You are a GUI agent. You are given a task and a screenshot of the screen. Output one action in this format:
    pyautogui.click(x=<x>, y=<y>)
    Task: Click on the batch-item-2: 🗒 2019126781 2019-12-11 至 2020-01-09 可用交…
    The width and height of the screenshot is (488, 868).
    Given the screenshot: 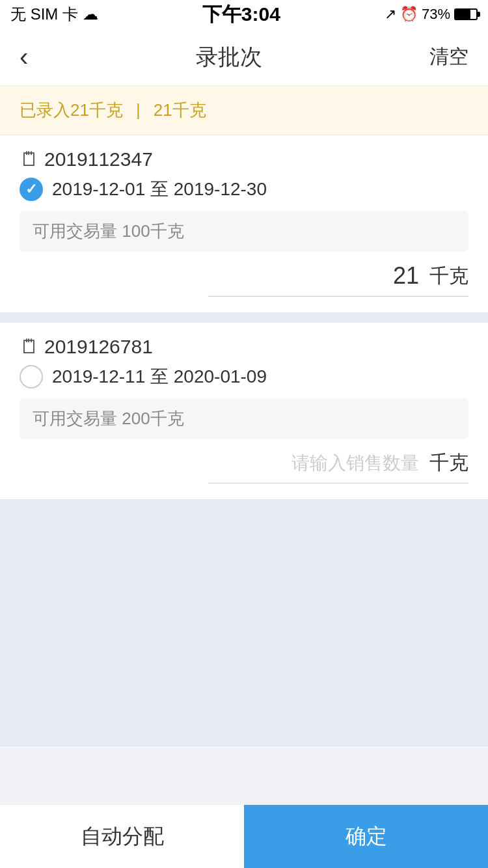 What is the action you would take?
    pyautogui.click(x=244, y=381)
    